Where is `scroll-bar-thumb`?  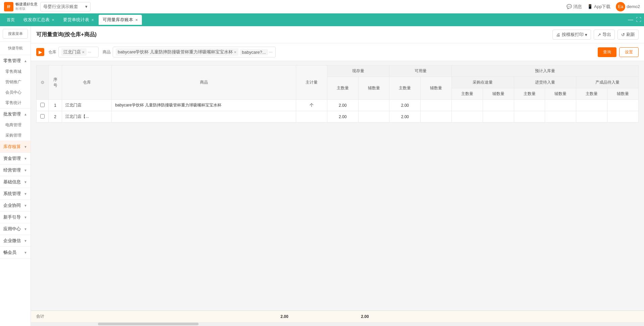 scroll-bar-thumb is located at coordinates (148, 324).